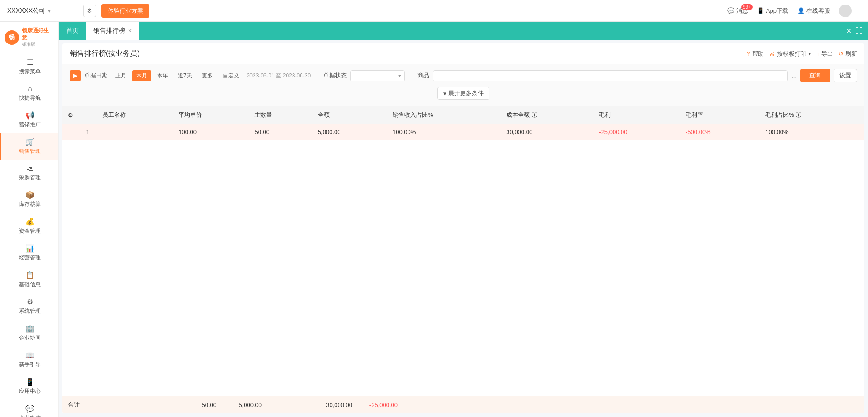 The height and width of the screenshot is (417, 868). I want to click on guide-icon: 📖, so click(30, 355).